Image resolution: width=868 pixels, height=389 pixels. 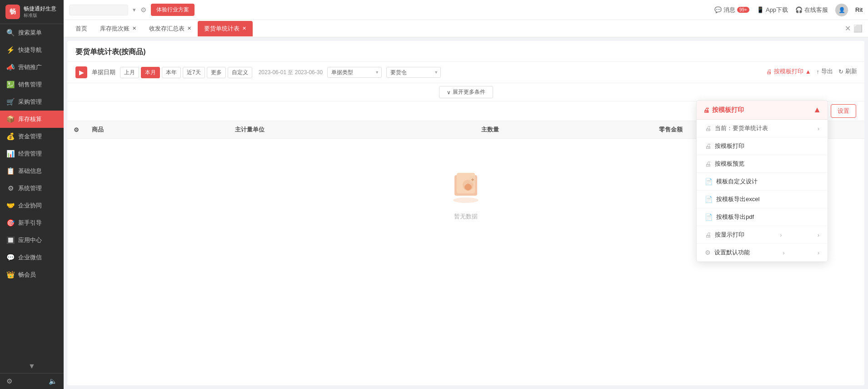 What do you see at coordinates (808, 72) in the screenshot?
I see `print-expand-arrow: ▲` at bounding box center [808, 72].